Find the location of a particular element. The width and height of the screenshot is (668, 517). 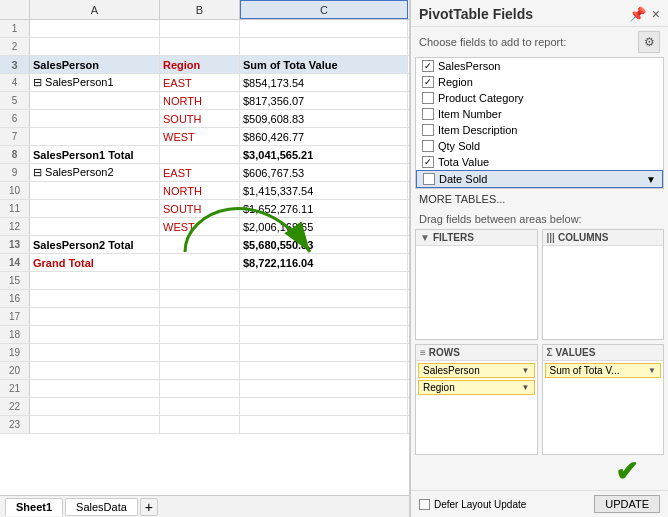

table-row: 14Grand Total$8,722,116.04 is located at coordinates (204, 263).